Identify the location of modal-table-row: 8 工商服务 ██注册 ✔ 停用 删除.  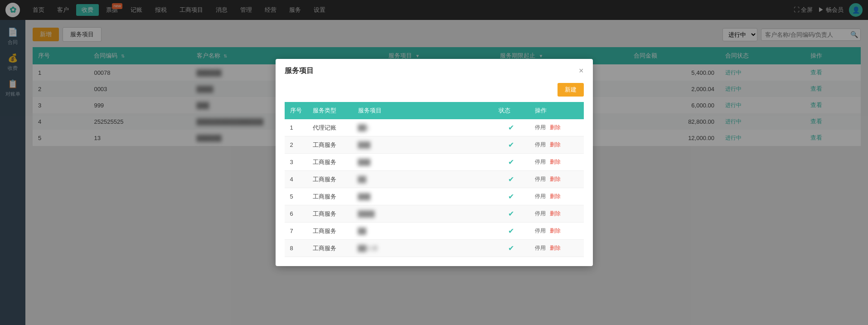
(434, 248).